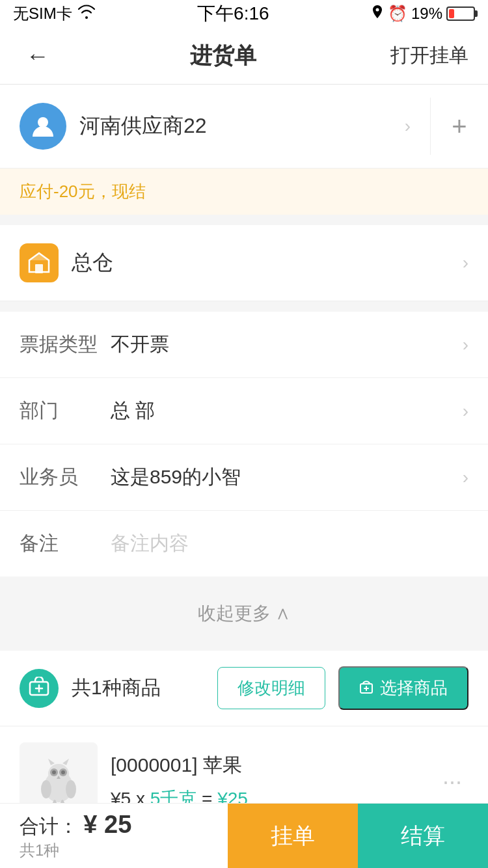 The height and width of the screenshot is (868, 488). I want to click on total-amount: ¥ 25, so click(107, 824).